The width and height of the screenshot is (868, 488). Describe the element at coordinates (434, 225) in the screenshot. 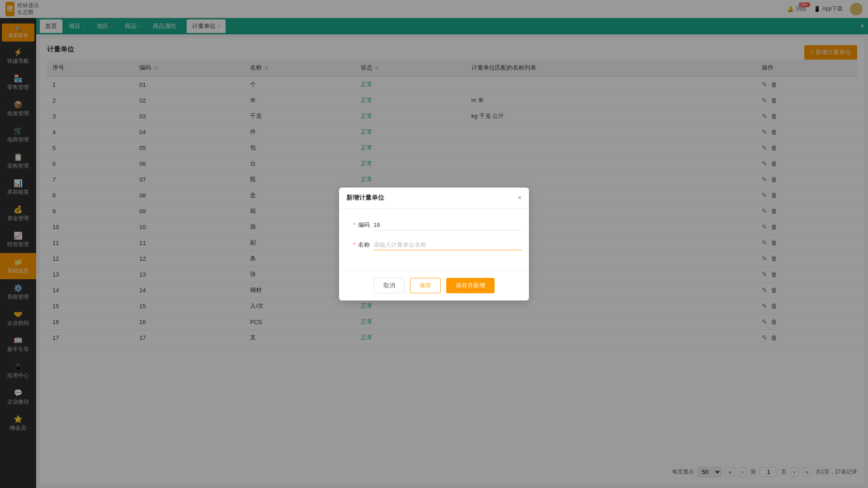

I see `code-form-row: * 编码` at that location.